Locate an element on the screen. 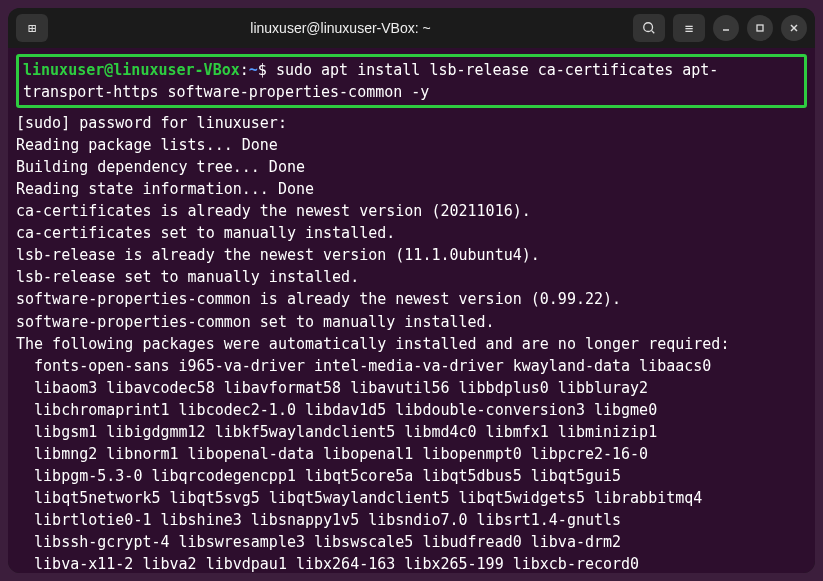 Image resolution: width=823 pixels, height=581 pixels. menu-icon: ≡ is located at coordinates (689, 28).